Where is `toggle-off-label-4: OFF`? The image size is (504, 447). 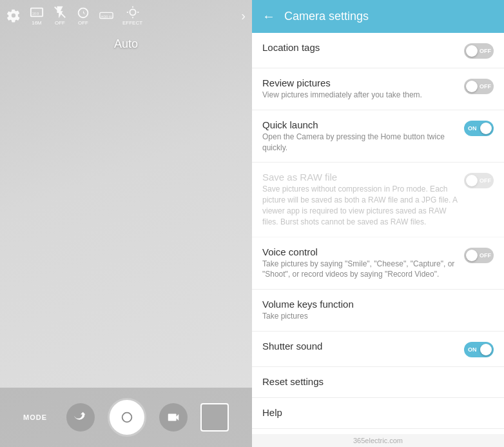 toggle-off-label-4: OFF is located at coordinates (485, 255).